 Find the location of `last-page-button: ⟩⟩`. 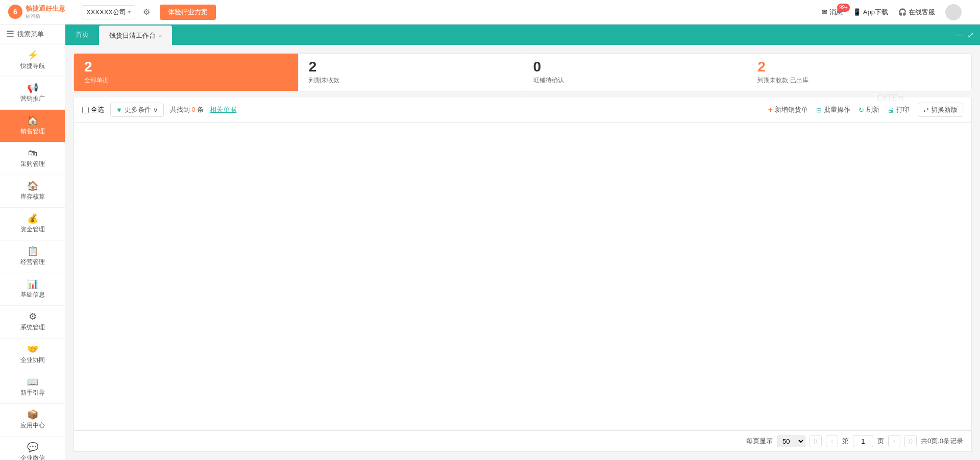

last-page-button: ⟩⟩ is located at coordinates (911, 441).